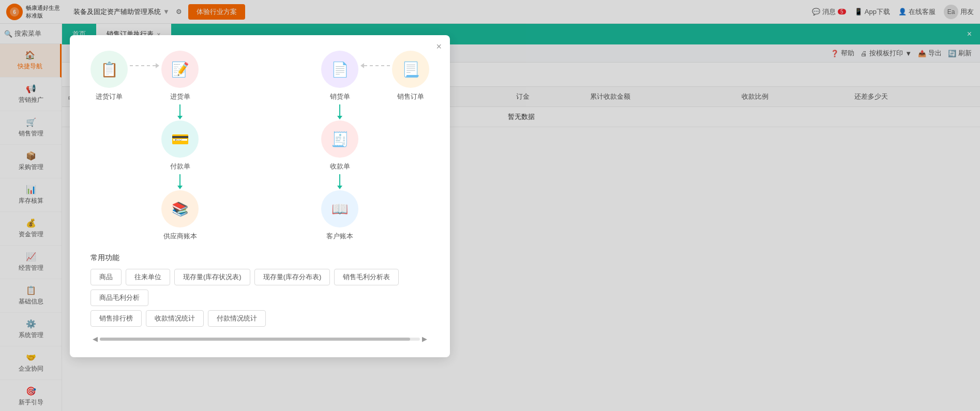  What do you see at coordinates (340, 146) in the screenshot?
I see `flow-col-3: 📄 销货单 🧾 收款单 📖 客户账本` at bounding box center [340, 146].